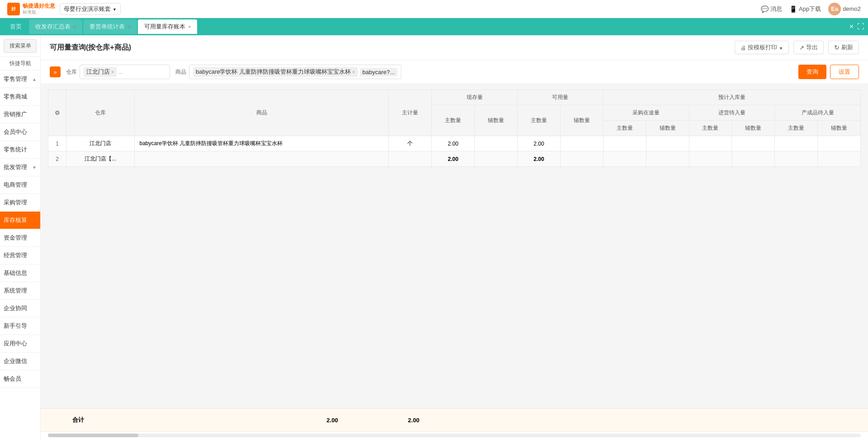 Image resolution: width=868 pixels, height=439 pixels. I want to click on sidebar-item-member2: 畅会员, so click(20, 379).